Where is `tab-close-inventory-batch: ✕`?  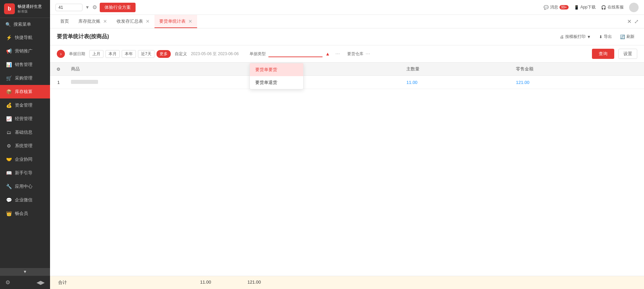 tab-close-inventory-batch: ✕ is located at coordinates (105, 21).